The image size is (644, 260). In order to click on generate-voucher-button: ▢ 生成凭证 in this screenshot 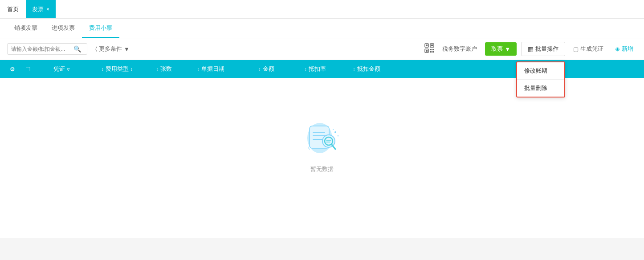, I will do `click(588, 49)`.